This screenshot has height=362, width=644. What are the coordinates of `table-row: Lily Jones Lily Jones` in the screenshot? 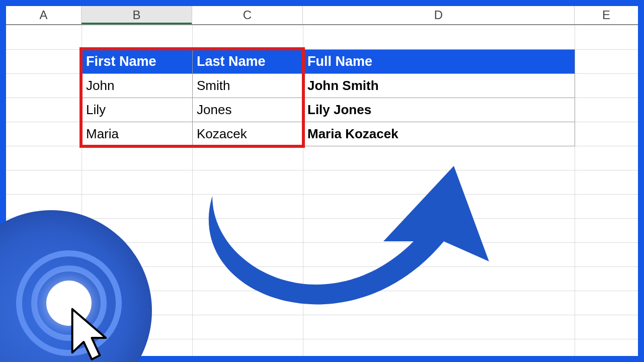 It's located at (329, 110).